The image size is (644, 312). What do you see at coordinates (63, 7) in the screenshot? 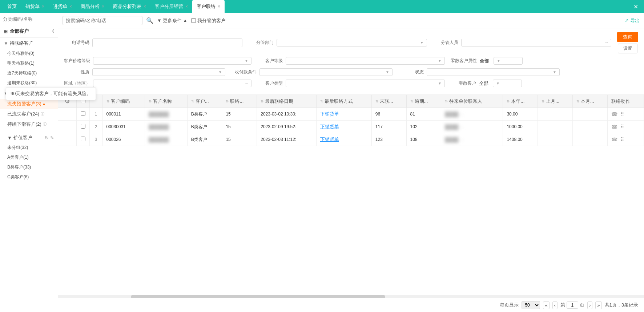
I see `tab-purchase: 进货单 ×` at bounding box center [63, 7].